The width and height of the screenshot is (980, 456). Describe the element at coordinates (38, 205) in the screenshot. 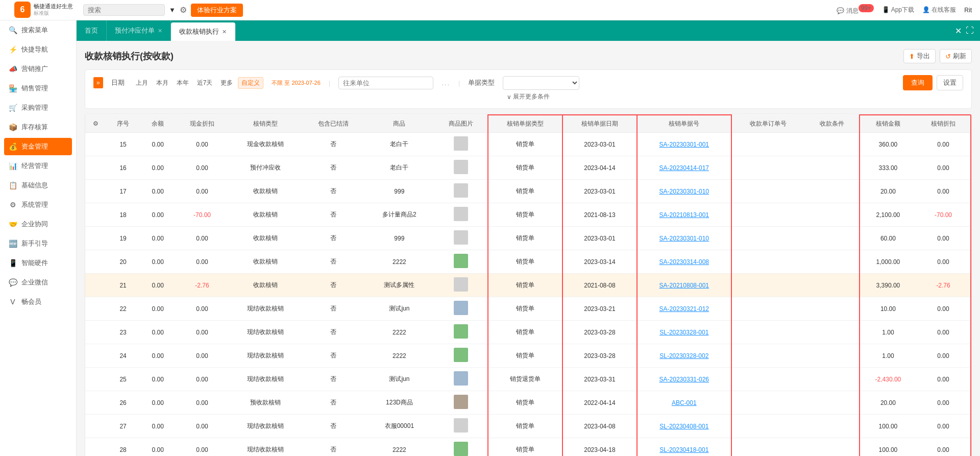

I see `sidebar-item-system: ⚙ 系统管理` at that location.